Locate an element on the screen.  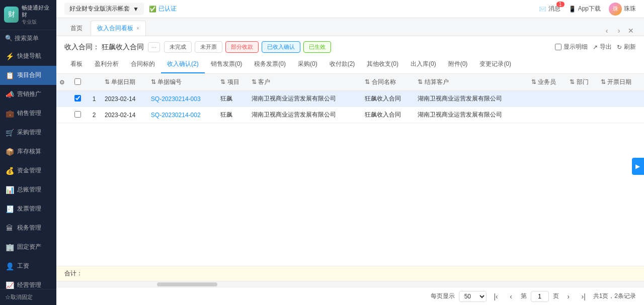
prev-page-button: ‹ is located at coordinates (511, 296).